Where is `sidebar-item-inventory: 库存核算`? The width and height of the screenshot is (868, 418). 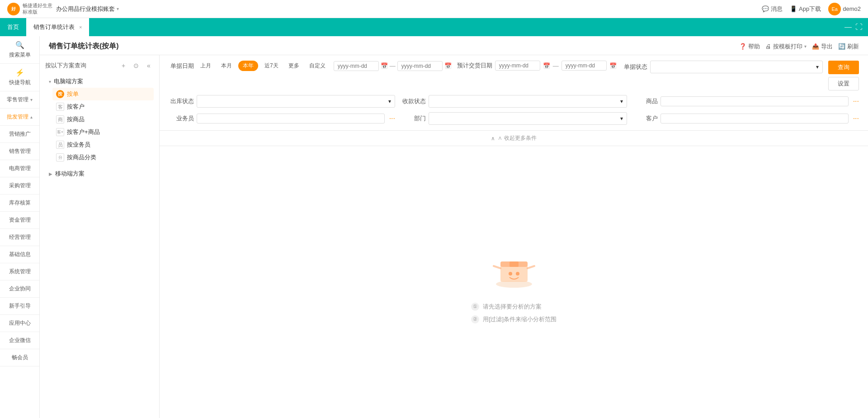
sidebar-item-inventory: 库存核算 is located at coordinates (20, 203).